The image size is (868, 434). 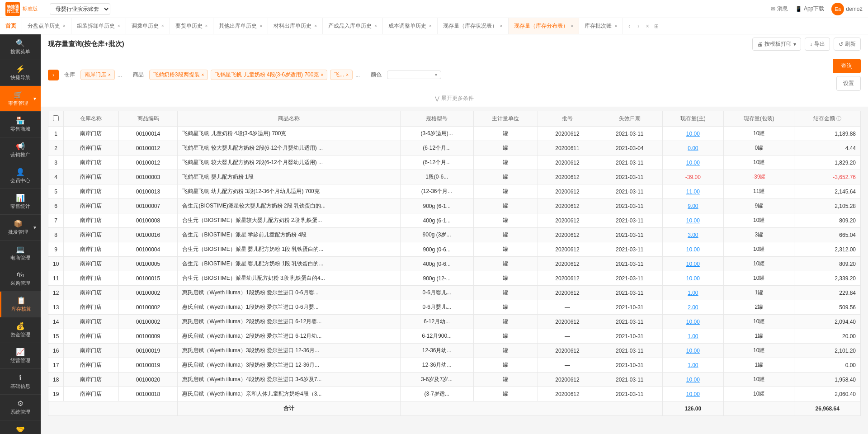 What do you see at coordinates (455, 177) in the screenshot?
I see `table-row: 4 南岸门店 00100003 飞鹤星飞帆 婴儿配方奶粉 1段 1段(0-6..…` at bounding box center [455, 177].